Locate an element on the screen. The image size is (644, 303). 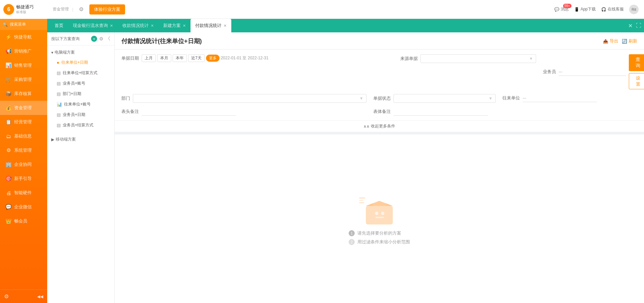
header-note-input is located at coordinates (189, 112).